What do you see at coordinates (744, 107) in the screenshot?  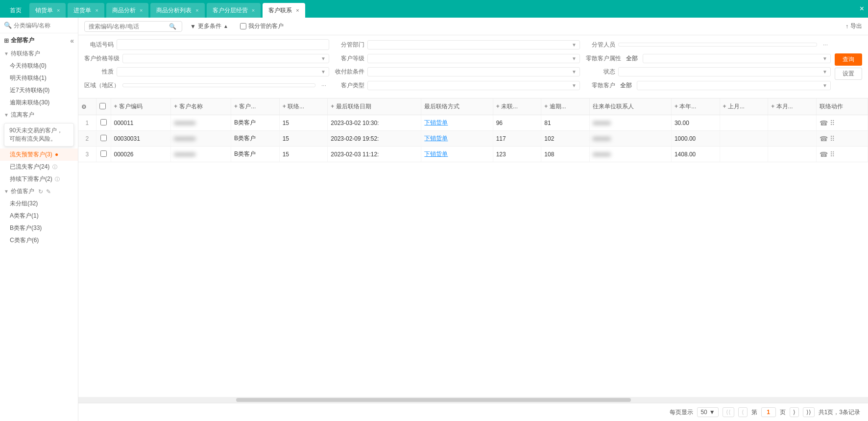 I see `col-last-month: + 上月...` at bounding box center [744, 107].